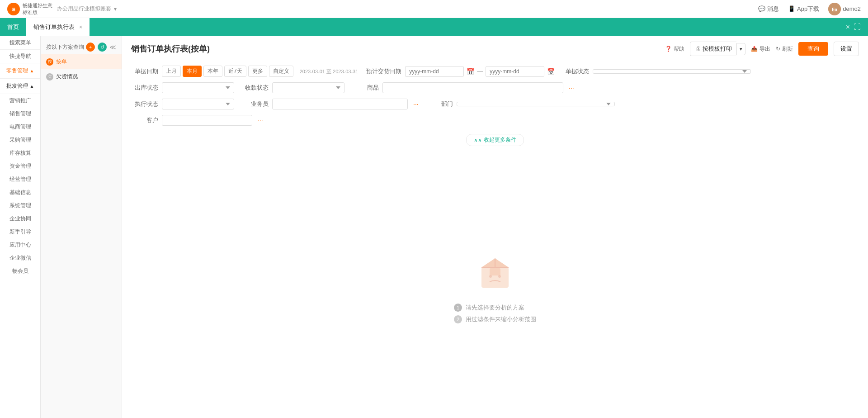 This screenshot has width=868, height=418. What do you see at coordinates (760, 49) in the screenshot?
I see `export-button: 📤 导出` at bounding box center [760, 49].